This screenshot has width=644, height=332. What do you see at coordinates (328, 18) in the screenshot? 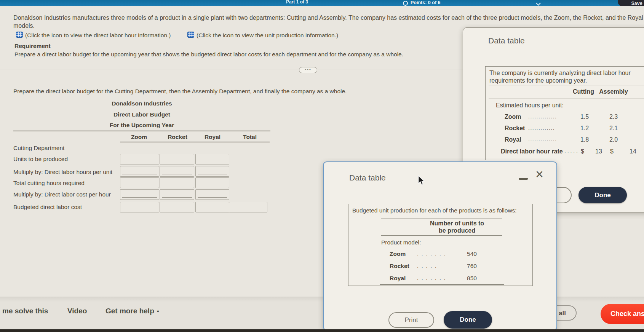
I see `problem-statement-line1: Donaldson Industries manufactures three …` at bounding box center [328, 18].